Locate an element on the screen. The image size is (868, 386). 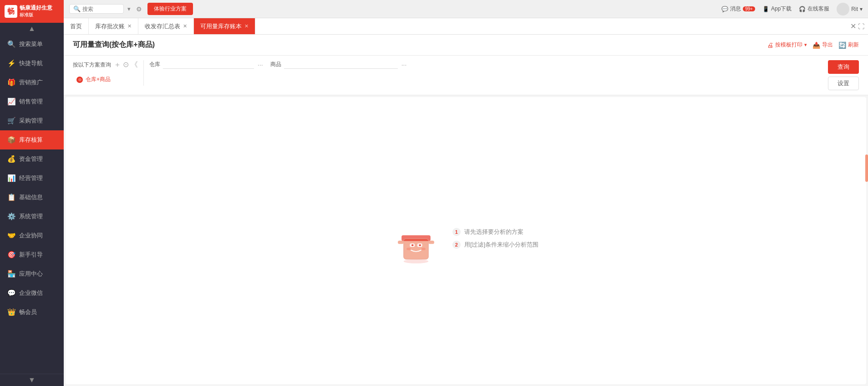
page-title: 可用量查询(按仓库+商品) is located at coordinates (114, 45).